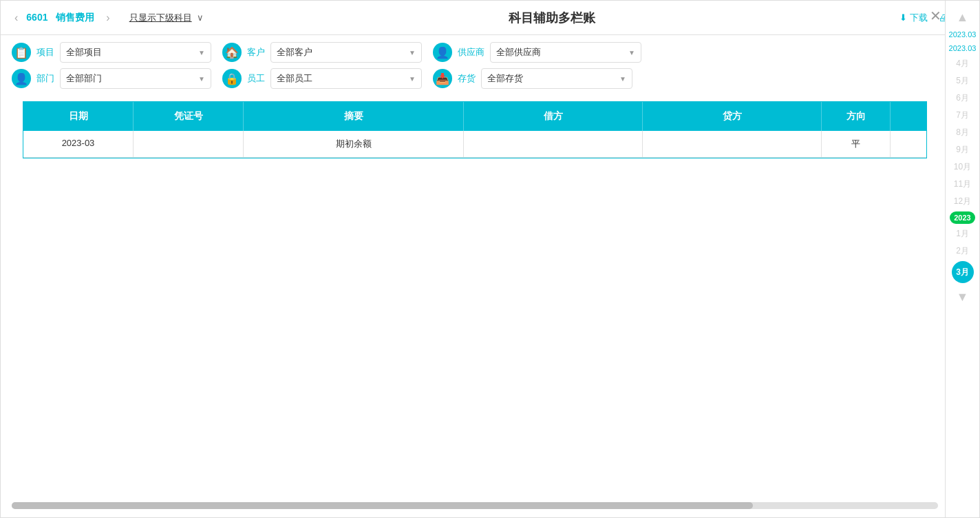 This screenshot has height=518, width=980. I want to click on sidebar-item-11: 11月, so click(962, 185).